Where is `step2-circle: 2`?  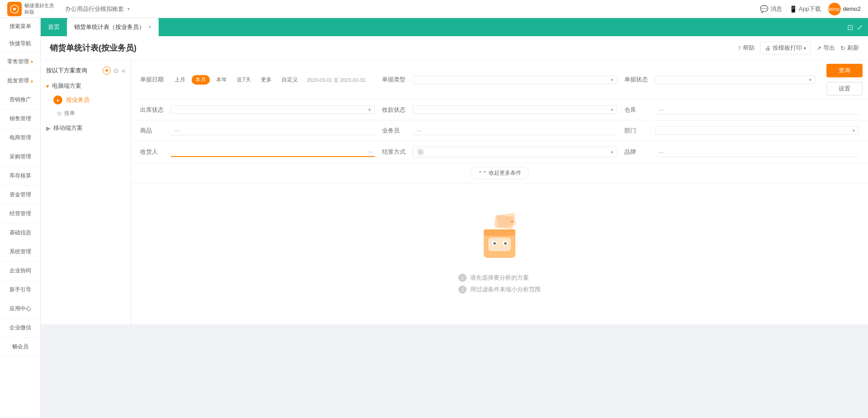 step2-circle: 2 is located at coordinates (462, 290).